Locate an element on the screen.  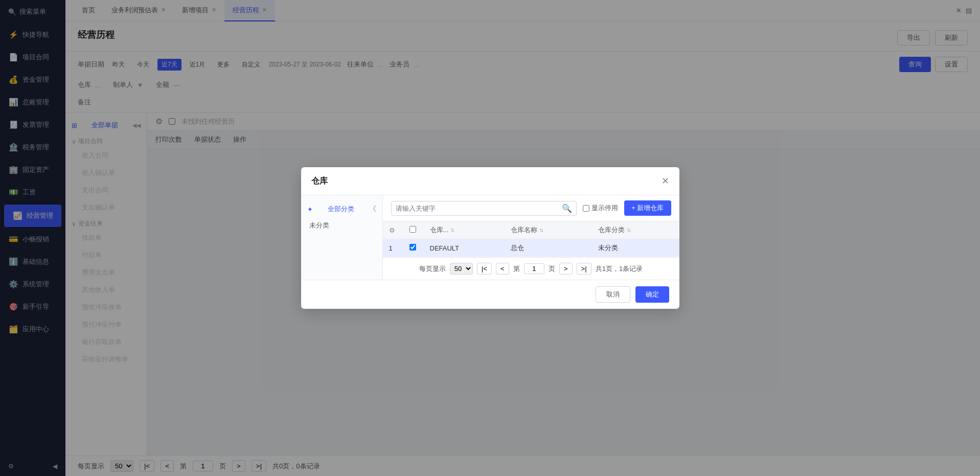
confirm-button: 确定 is located at coordinates (652, 294).